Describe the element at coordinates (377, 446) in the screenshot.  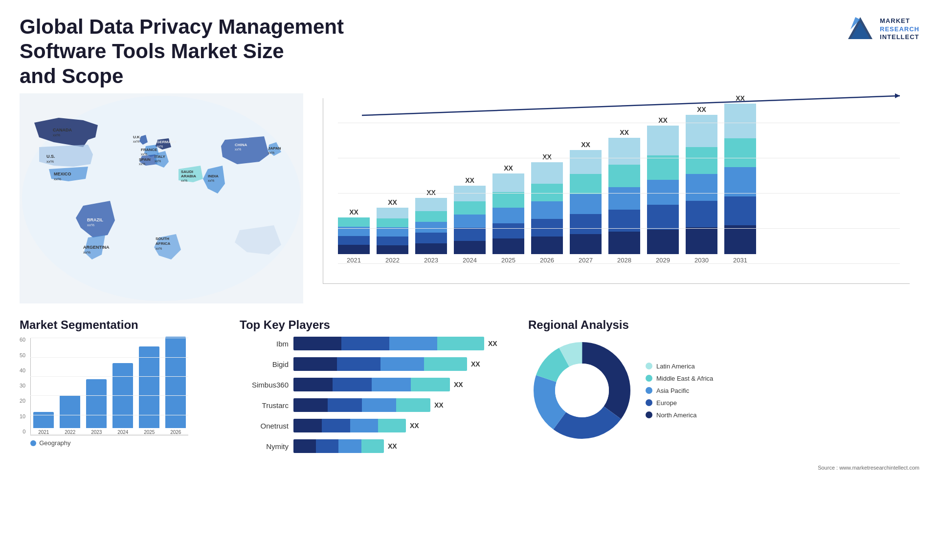
I see `player-row-nymity: Nymity XX` at that location.